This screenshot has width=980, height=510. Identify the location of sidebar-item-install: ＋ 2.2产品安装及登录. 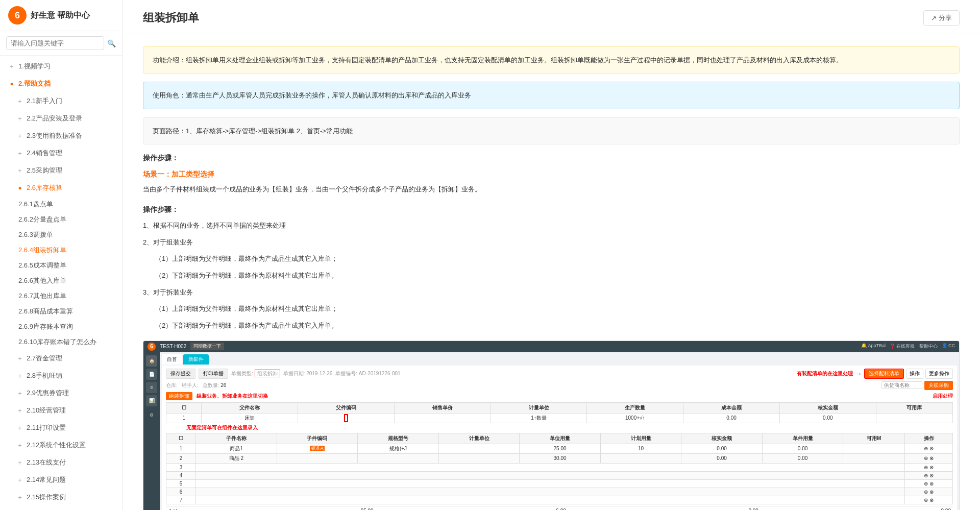
(61, 118).